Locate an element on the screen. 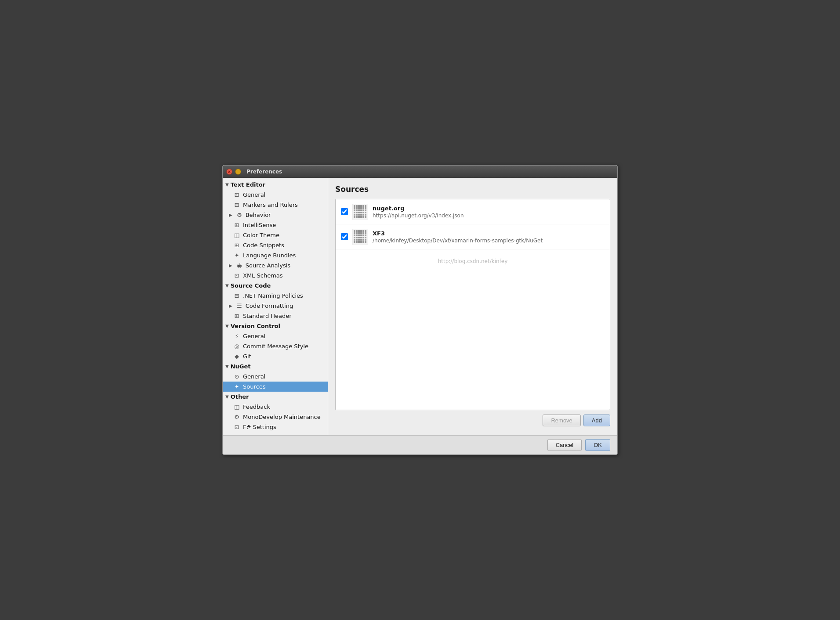  sidebar-item-code-snippets: ⊞ Code Snippets is located at coordinates (275, 245).